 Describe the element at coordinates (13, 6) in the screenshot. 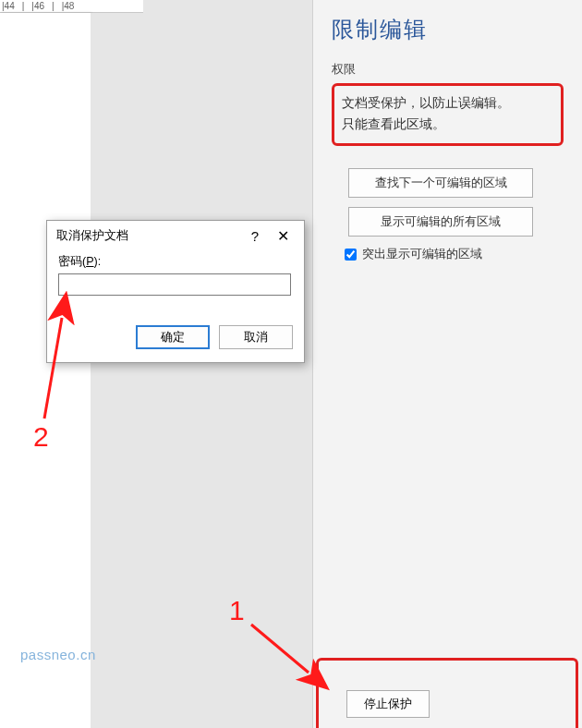

I see `ruler-mark: |44|` at that location.